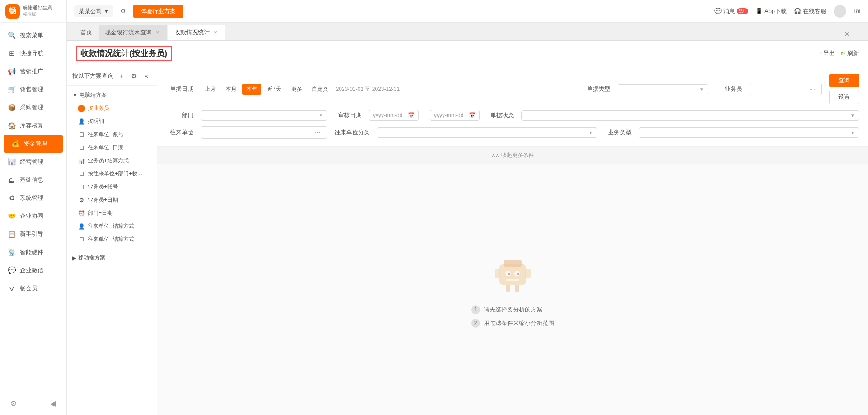 Image resolution: width=868 pixels, height=415 pixels. I want to click on partner-type-label: 往来单位分类, so click(352, 132).